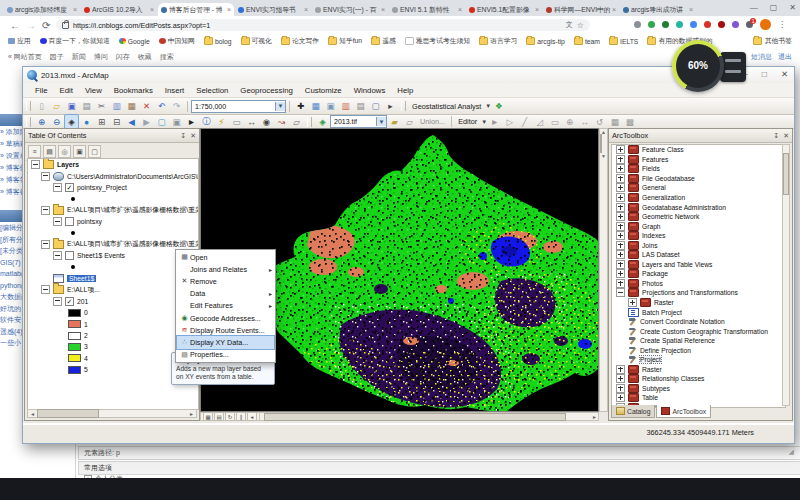  I want to click on measure-icon: ↔, so click(252, 122).